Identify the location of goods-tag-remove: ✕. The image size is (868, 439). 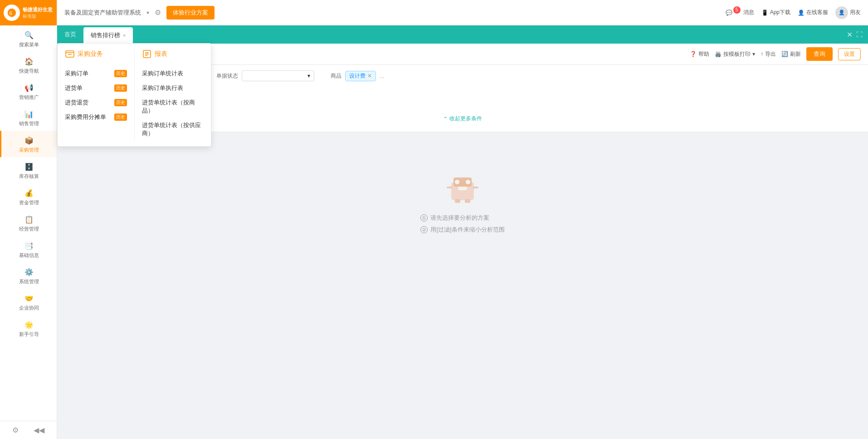
(370, 76).